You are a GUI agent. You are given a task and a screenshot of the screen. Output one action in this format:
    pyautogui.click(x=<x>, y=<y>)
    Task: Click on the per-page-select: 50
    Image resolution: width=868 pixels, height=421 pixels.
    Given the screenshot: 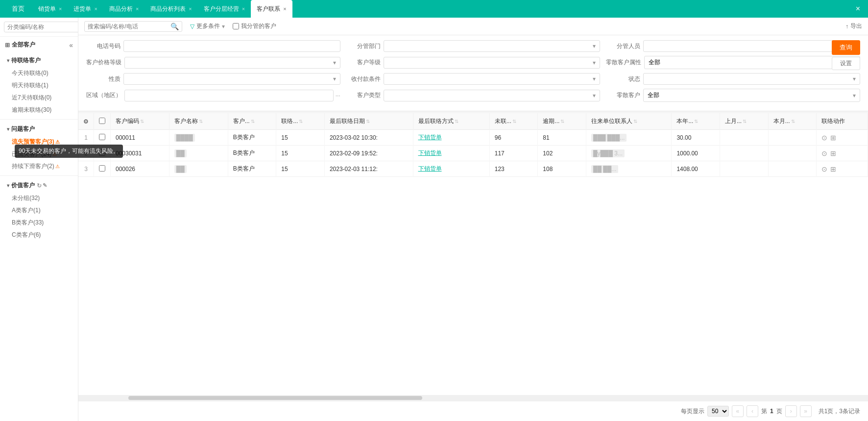 What is the action you would take?
    pyautogui.click(x=718, y=411)
    